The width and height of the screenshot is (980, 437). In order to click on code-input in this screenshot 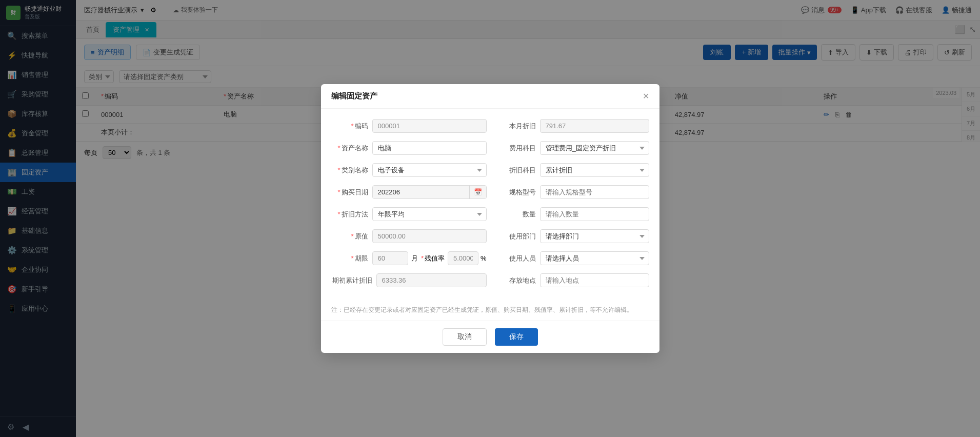, I will do `click(430, 126)`.